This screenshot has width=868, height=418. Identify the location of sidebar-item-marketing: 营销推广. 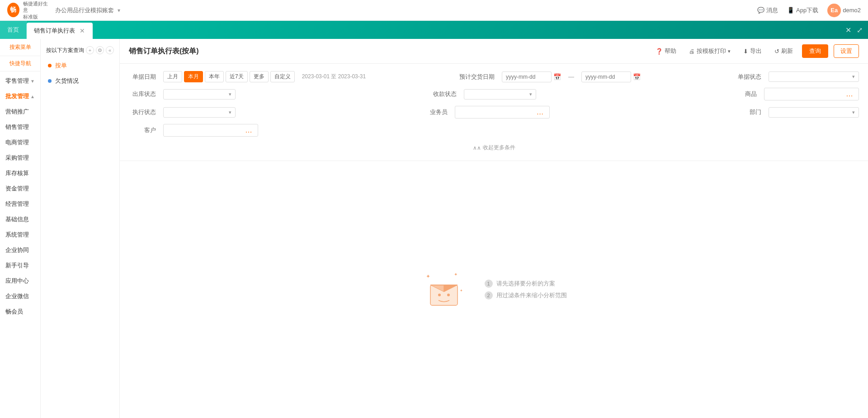
(20, 112).